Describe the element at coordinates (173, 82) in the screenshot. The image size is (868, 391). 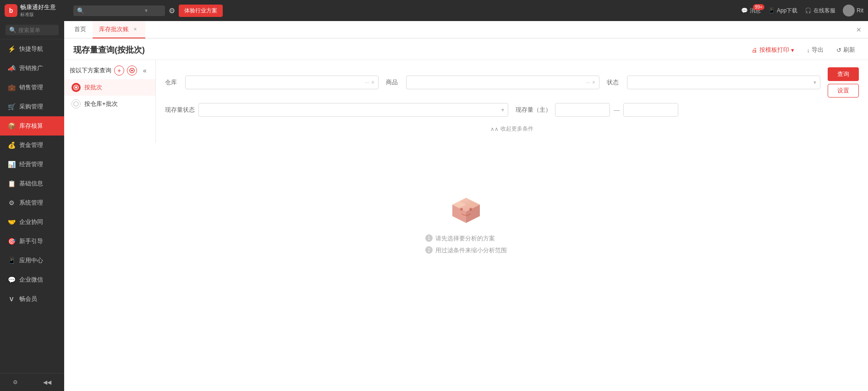
I see `warehouse-label: 仓库` at that location.